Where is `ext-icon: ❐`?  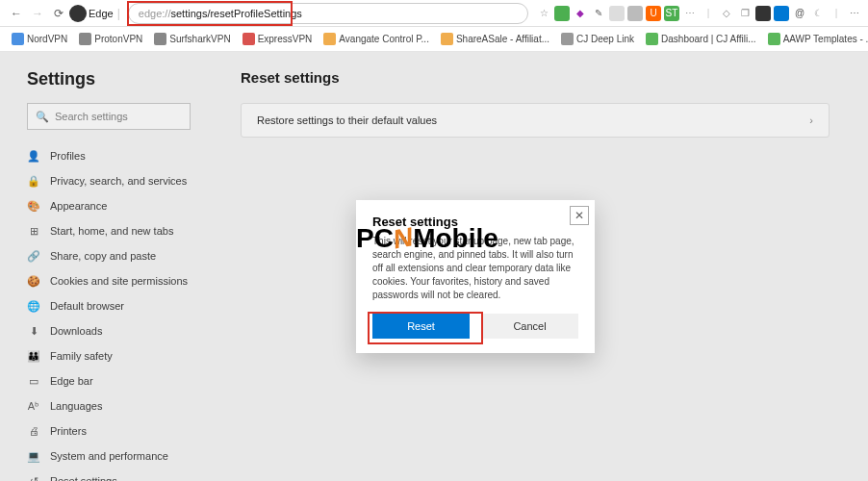 ext-icon: ❐ is located at coordinates (745, 13).